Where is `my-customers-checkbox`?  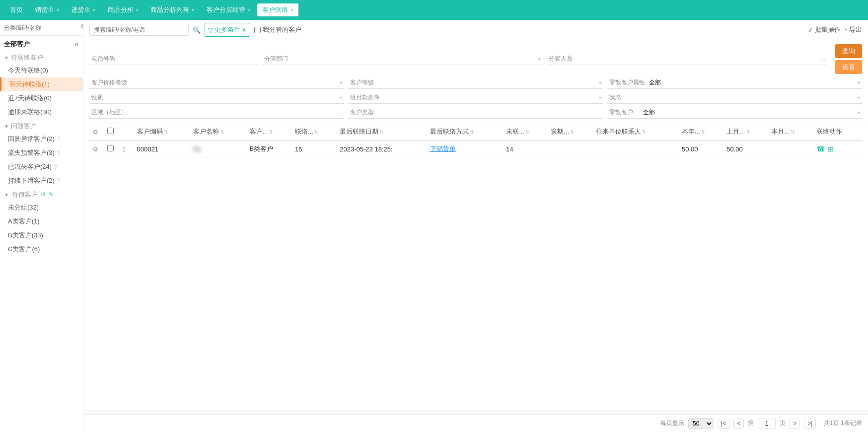
my-customers-checkbox is located at coordinates (257, 30).